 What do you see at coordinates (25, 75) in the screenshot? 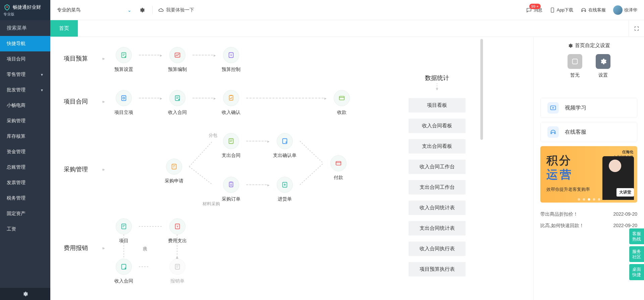
I see `sidebar-item-retail: 零售管理▼` at bounding box center [25, 75].